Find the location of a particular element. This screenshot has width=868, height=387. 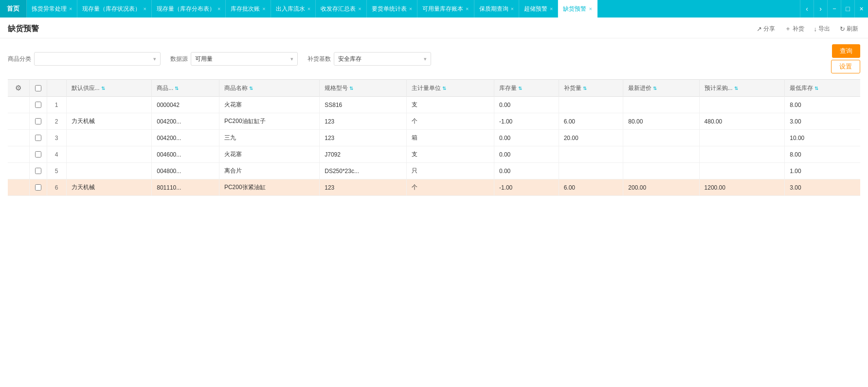

table-row: 2力天机械004200...PC200油缸缸子123个-1.006.0080.0… is located at coordinates (434, 122).